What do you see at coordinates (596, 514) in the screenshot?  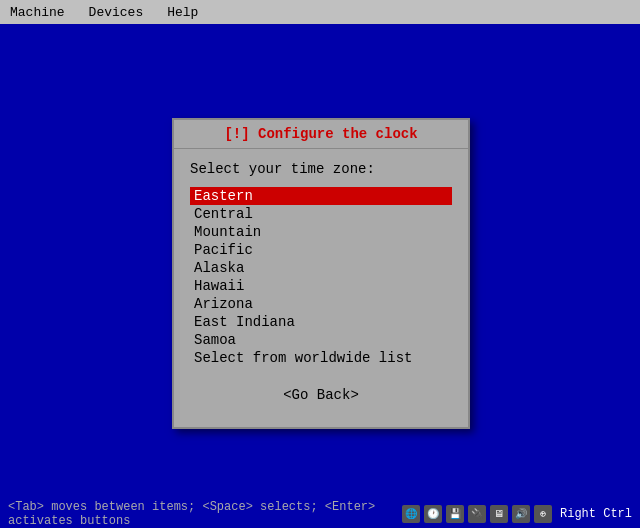 I see `right-ctrl-label: Right Ctrl` at bounding box center [596, 514].